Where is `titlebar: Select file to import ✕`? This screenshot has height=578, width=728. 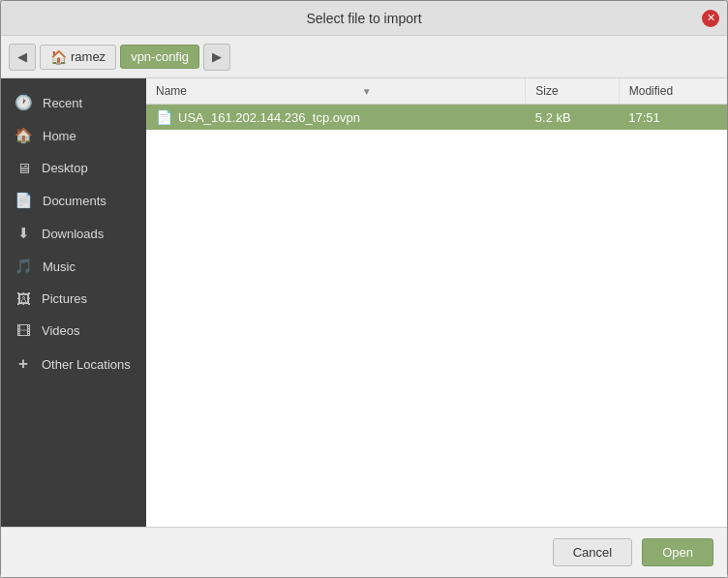
titlebar: Select file to import ✕ is located at coordinates (364, 18).